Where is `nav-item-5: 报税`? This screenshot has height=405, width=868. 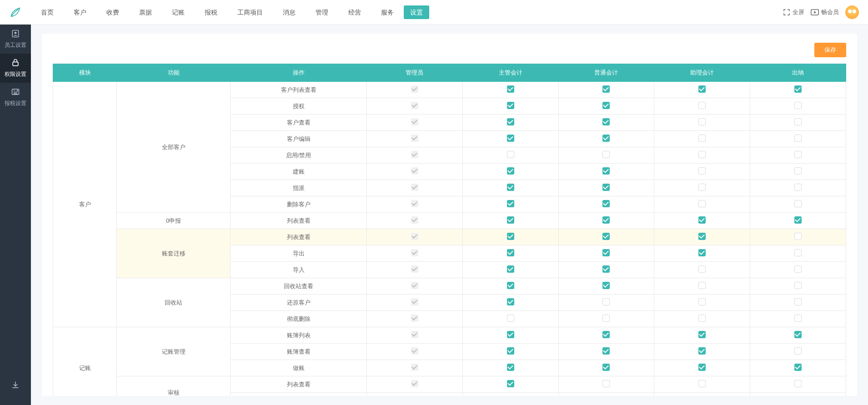 nav-item-5: 报税 is located at coordinates (211, 12).